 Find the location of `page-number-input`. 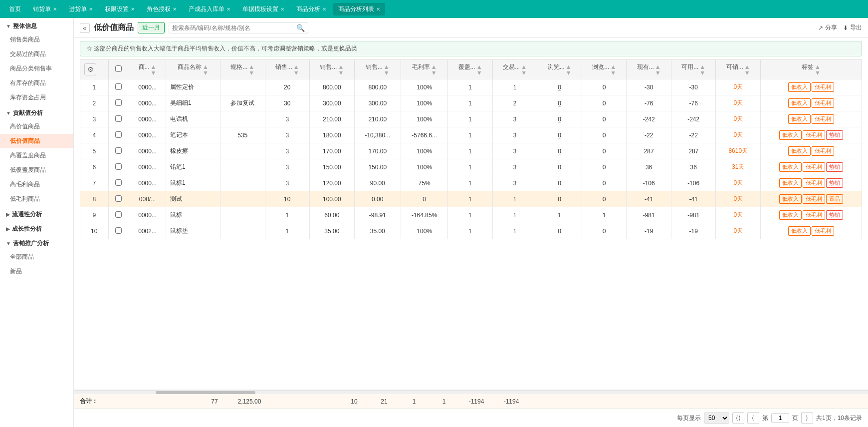

page-number-input is located at coordinates (780, 418).